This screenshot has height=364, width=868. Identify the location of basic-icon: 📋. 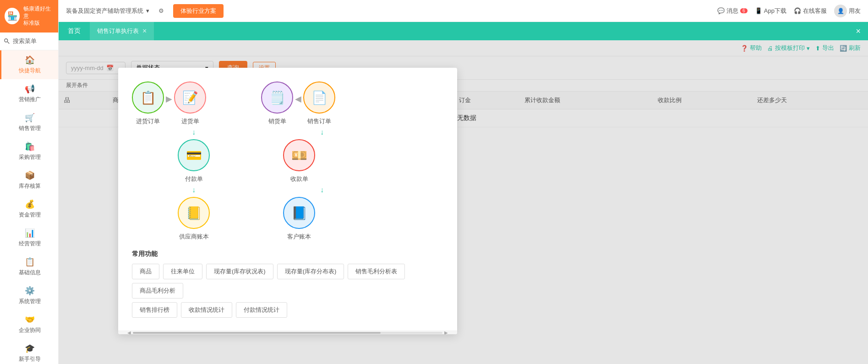
(30, 262).